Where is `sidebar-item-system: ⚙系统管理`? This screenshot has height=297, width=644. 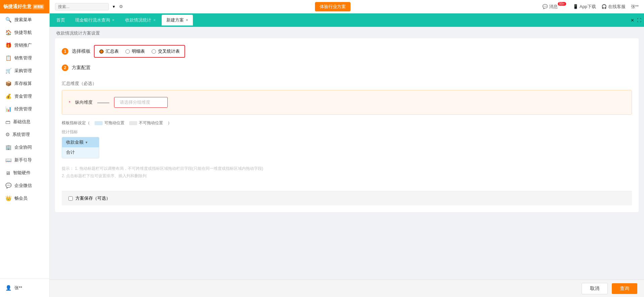
sidebar-item-system: ⚙系统管理 is located at coordinates (25, 135).